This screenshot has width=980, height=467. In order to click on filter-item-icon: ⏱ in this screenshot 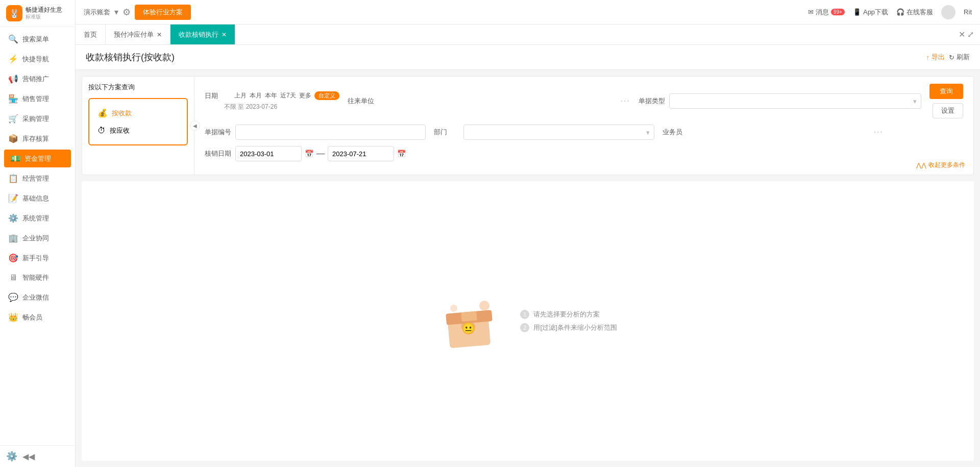, I will do `click(102, 131)`.